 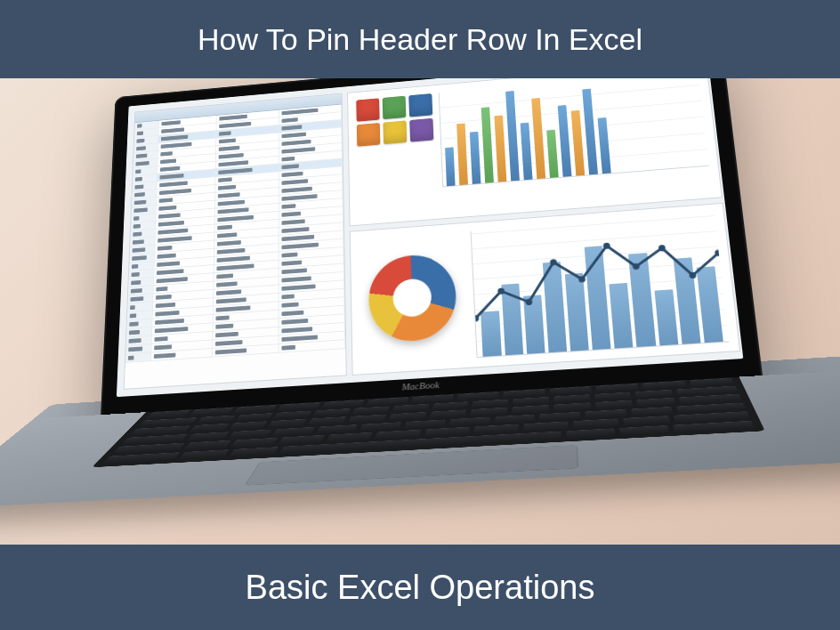 What do you see at coordinates (139, 358) in the screenshot?
I see `spreadsheet-cell` at bounding box center [139, 358].